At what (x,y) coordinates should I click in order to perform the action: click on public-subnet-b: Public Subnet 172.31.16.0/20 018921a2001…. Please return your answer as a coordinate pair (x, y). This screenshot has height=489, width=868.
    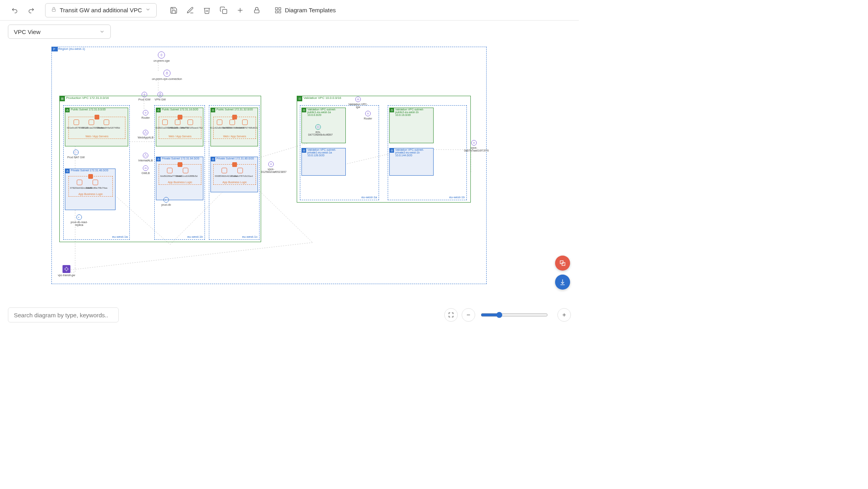
    Looking at the image, I should click on (180, 127).